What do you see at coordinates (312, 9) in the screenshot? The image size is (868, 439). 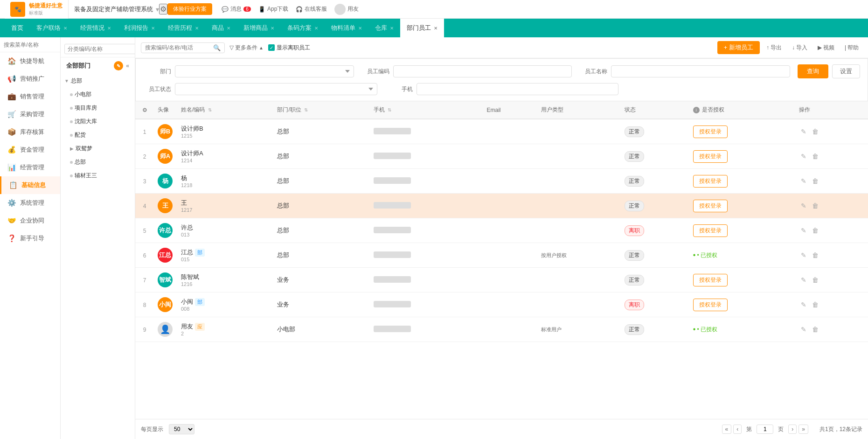 I see `online-service-button: 🎧 在线客服` at bounding box center [312, 9].